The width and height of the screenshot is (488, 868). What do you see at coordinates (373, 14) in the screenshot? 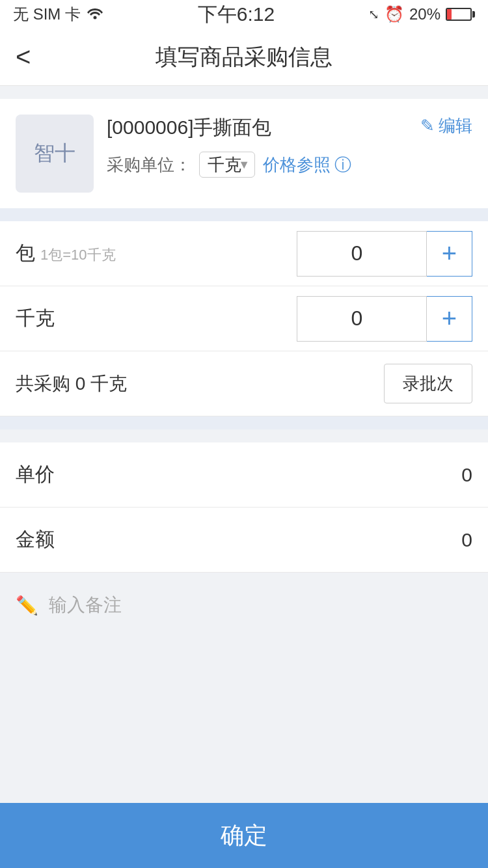
I see `location-icon: ⤡` at bounding box center [373, 14].